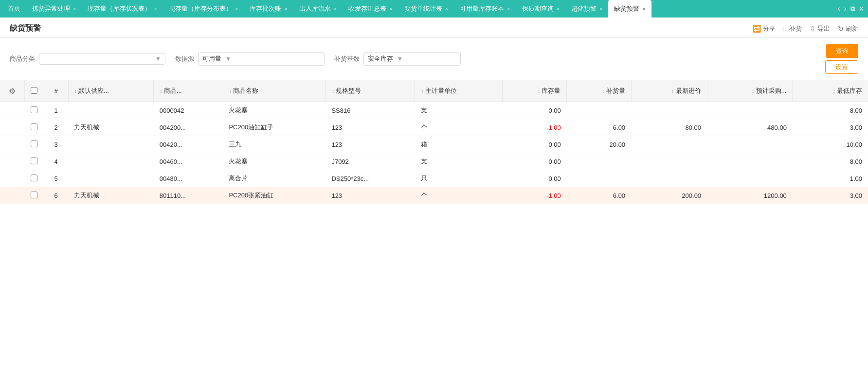  Describe the element at coordinates (601, 9) in the screenshot. I see `tab-close-overstock: ×` at that location.